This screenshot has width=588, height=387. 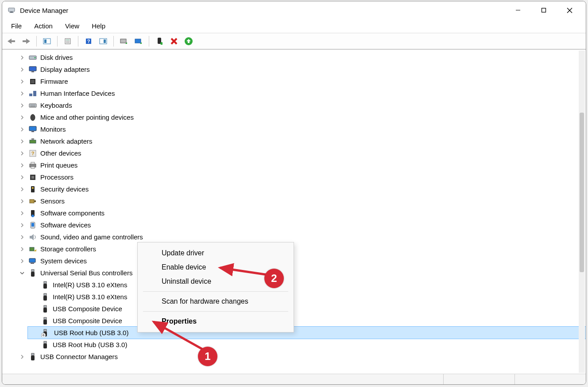 I want to click on tree-node-label: Mice and other pointing devices, so click(x=87, y=117).